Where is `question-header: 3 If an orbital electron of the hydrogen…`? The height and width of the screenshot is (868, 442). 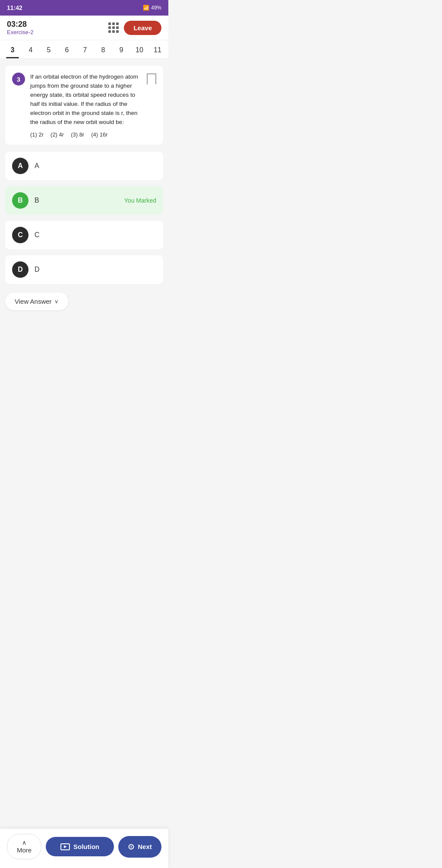 question-header: 3 If an orbital electron of the hydrogen… is located at coordinates (84, 100).